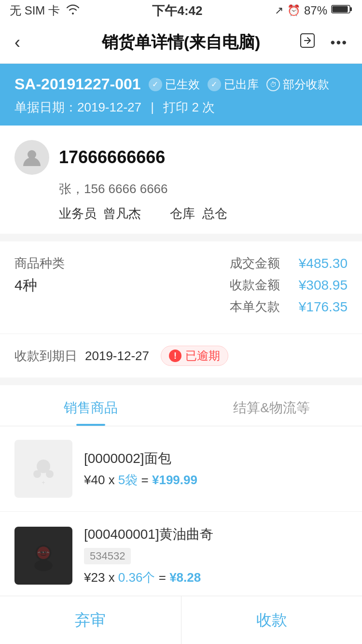  Describe the element at coordinates (319, 285) in the screenshot. I see `received-value: ¥308.95` at that location.